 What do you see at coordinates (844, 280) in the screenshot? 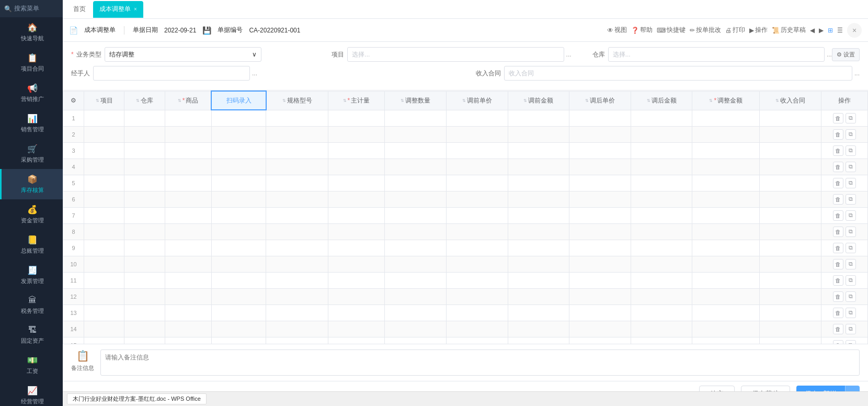
I see `cell-action-11: 🗑 ⧉` at bounding box center [844, 280].